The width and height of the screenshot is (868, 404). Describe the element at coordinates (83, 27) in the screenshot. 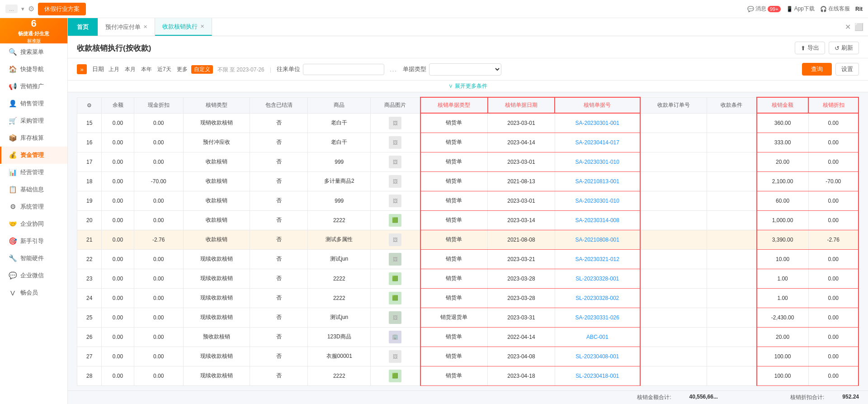

I see `tab-home-label: 首页` at that location.